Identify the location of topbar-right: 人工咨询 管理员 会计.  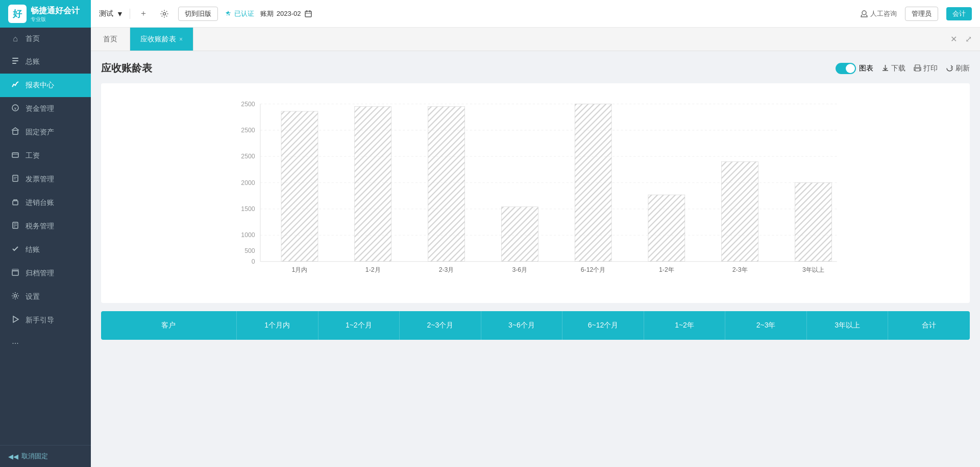
(916, 14).